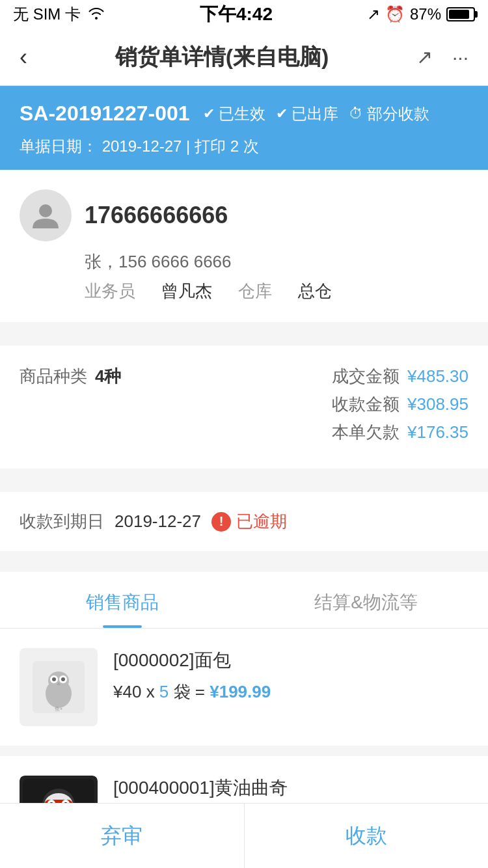 The height and width of the screenshot is (868, 488). Describe the element at coordinates (400, 407) in the screenshot. I see `stats-right: 成交金额 ¥485.30 收款金额 ¥308.95 本单欠款 ¥176.35` at that location.